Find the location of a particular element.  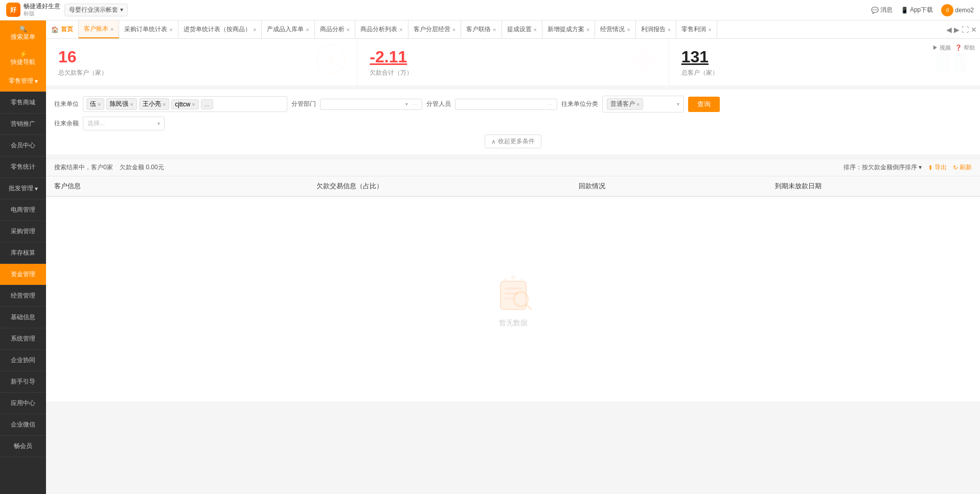

sidebar-item-vip: 畅会员 is located at coordinates (23, 446).